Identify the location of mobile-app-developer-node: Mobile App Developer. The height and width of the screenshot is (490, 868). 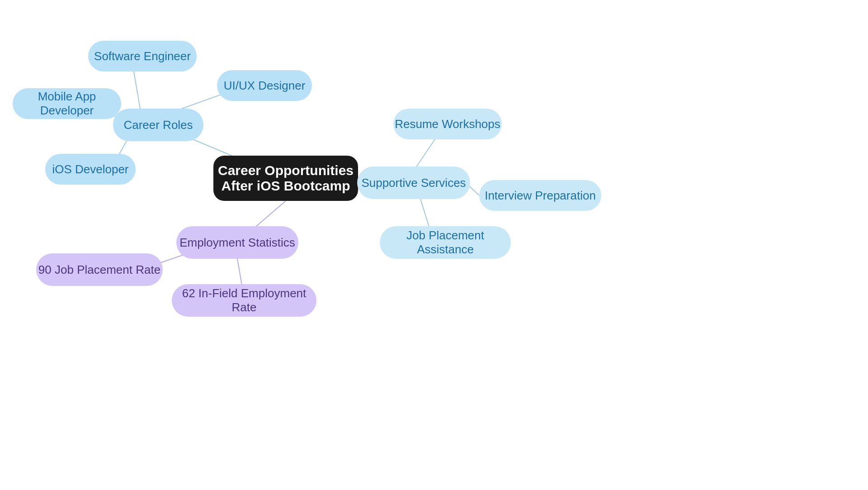
(67, 104).